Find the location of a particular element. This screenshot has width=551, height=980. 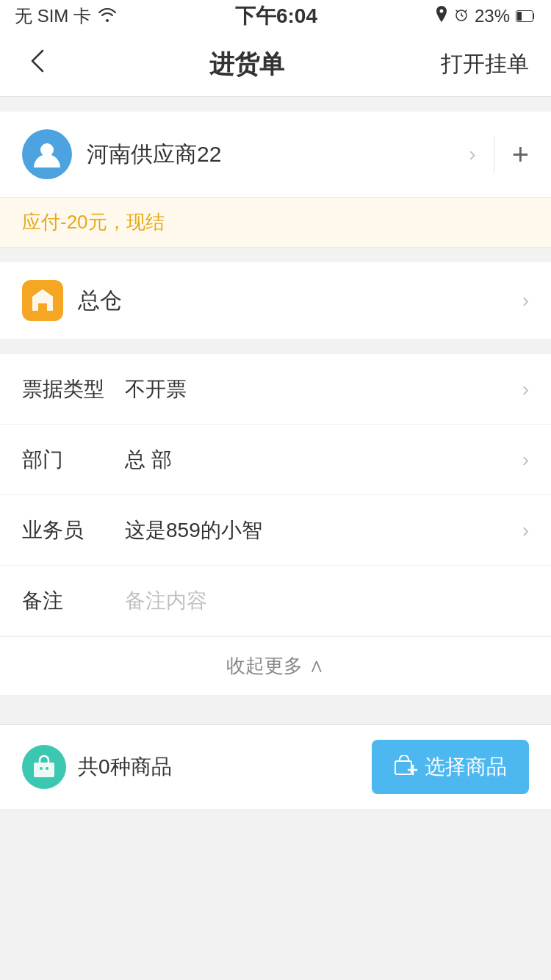

status-time: 下午6:04 is located at coordinates (276, 16).